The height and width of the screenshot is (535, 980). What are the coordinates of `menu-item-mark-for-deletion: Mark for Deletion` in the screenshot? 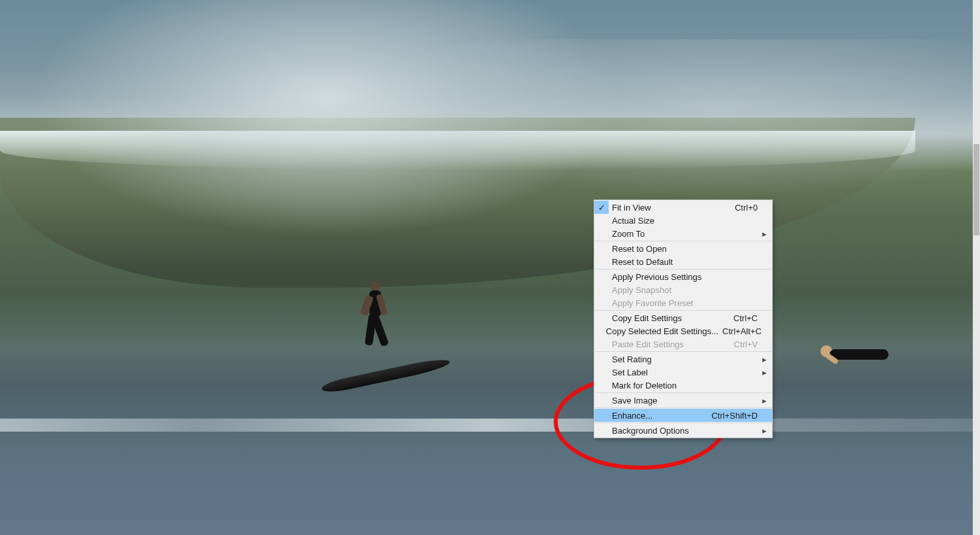 It's located at (683, 385).